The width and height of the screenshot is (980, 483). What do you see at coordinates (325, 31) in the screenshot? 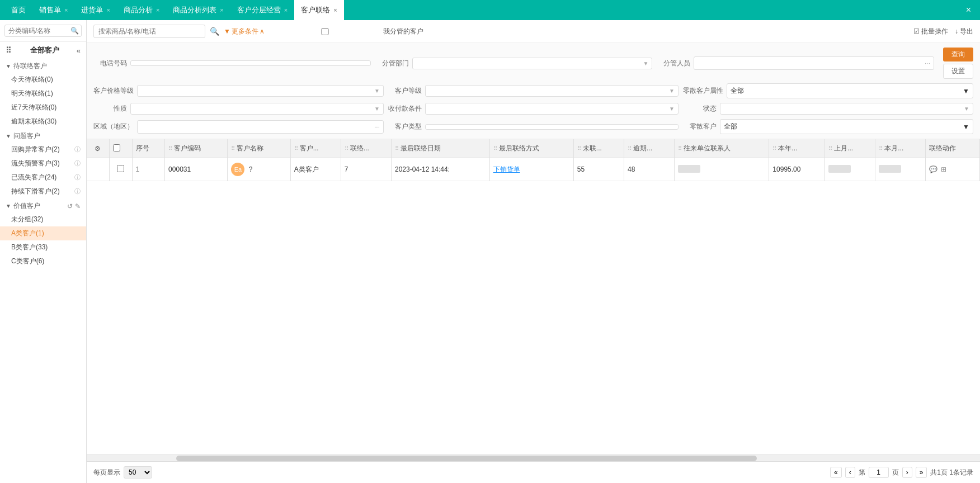
I see `my-customers-checkbox` at bounding box center [325, 31].